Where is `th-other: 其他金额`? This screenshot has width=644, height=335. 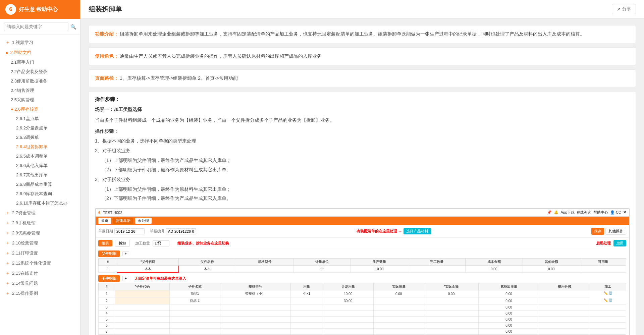 th-other: 其他金额 is located at coordinates (551, 262).